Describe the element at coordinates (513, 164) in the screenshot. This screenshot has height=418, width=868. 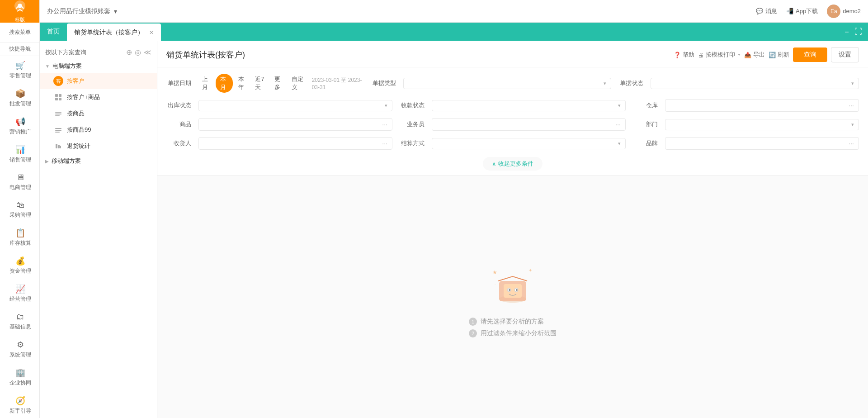
I see `collapse-button: ∧ 收起更多条件` at that location.